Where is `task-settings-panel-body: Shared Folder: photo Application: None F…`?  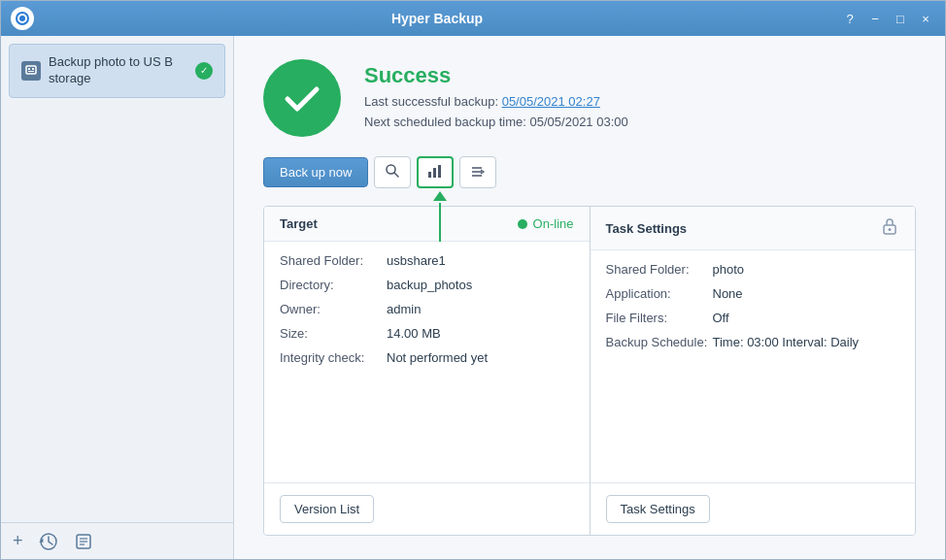
task-settings-panel-body: Shared Folder: photo Application: None F… is located at coordinates (754, 367).